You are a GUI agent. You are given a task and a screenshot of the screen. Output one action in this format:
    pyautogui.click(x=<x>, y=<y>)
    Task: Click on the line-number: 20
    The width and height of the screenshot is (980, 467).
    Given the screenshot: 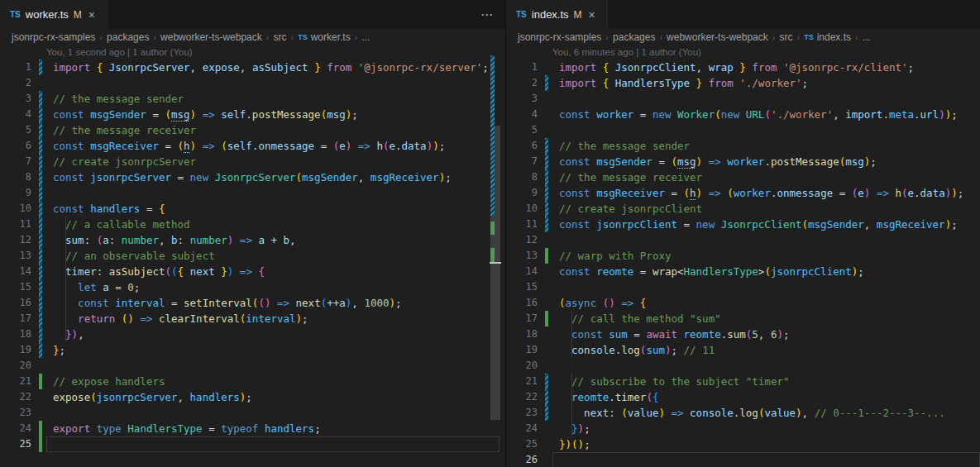 What is the action you would take?
    pyautogui.click(x=522, y=365)
    